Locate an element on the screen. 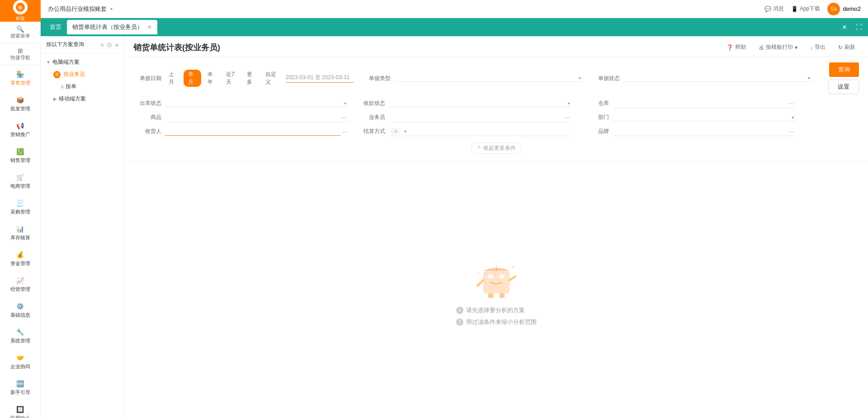 The width and height of the screenshot is (868, 418). header-left: 办公用品行业模拟账套 ▾ is located at coordinates (80, 9).